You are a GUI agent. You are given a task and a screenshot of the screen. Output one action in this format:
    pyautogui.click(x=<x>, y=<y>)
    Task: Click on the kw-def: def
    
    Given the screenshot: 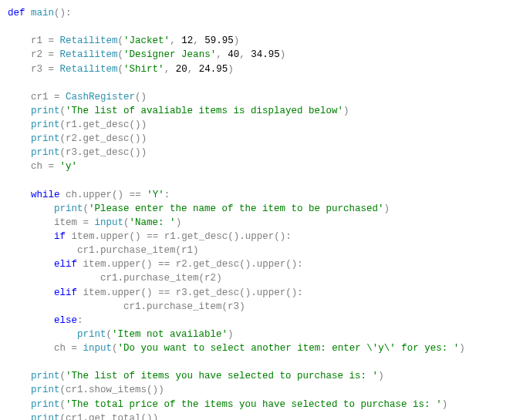 What is the action you would take?
    pyautogui.click(x=17, y=13)
    